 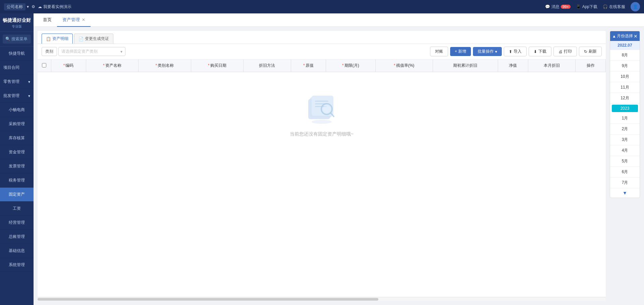 What do you see at coordinates (44, 66) in the screenshot?
I see `th-checkbox` at bounding box center [44, 66].